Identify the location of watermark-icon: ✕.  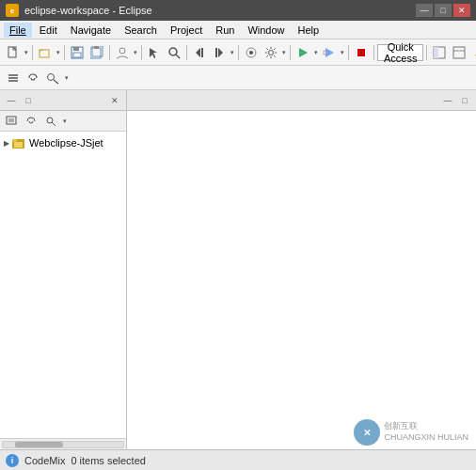
(367, 432).